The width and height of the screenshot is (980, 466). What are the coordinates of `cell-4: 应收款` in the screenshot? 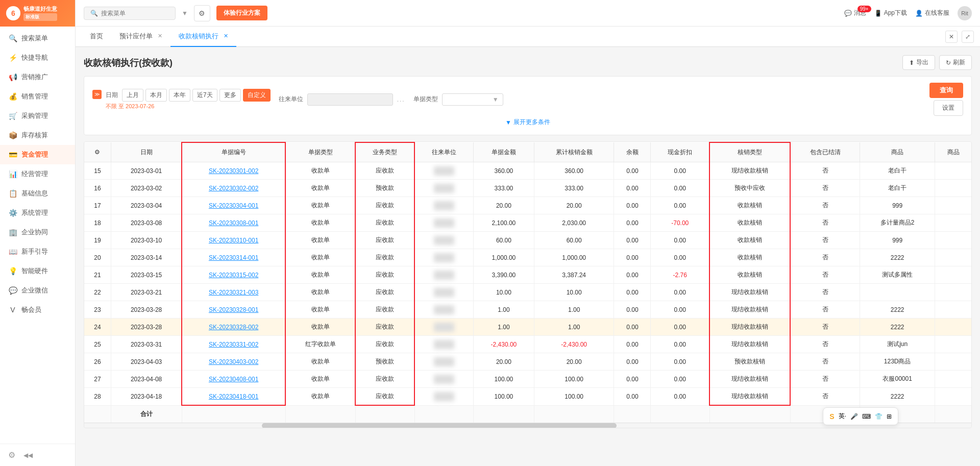 It's located at (385, 223).